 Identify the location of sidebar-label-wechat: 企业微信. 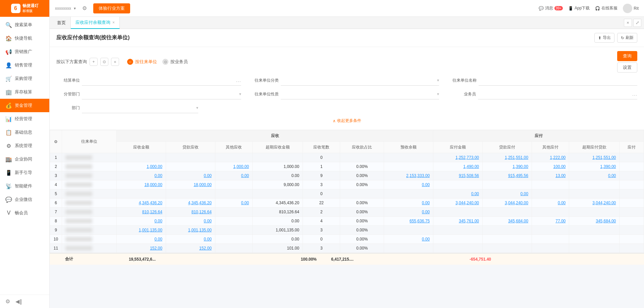
(23, 200).